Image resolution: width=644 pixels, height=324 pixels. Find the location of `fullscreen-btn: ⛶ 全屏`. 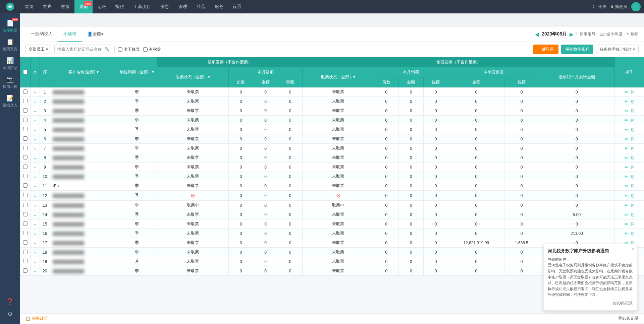

fullscreen-btn: ⛶ 全屏 is located at coordinates (600, 7).